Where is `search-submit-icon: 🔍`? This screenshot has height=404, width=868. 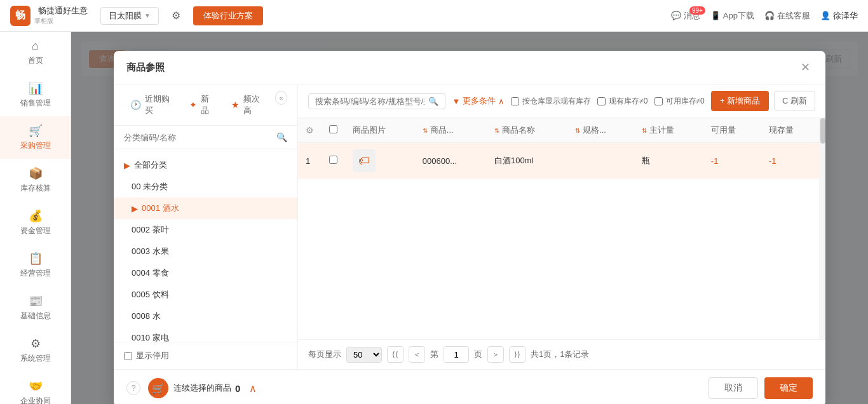
search-submit-icon: 🔍 is located at coordinates (433, 102).